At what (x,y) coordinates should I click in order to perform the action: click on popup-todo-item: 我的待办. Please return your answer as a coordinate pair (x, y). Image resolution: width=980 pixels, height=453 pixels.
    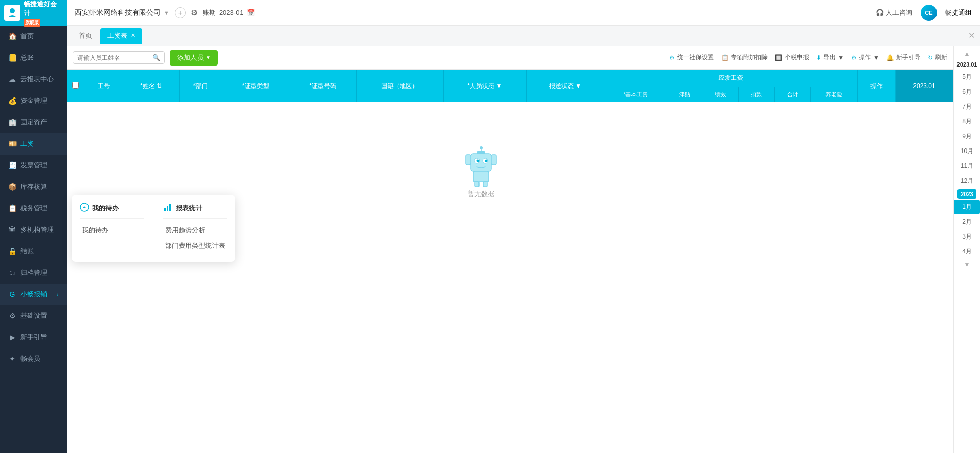
    Looking at the image, I should click on (112, 230).